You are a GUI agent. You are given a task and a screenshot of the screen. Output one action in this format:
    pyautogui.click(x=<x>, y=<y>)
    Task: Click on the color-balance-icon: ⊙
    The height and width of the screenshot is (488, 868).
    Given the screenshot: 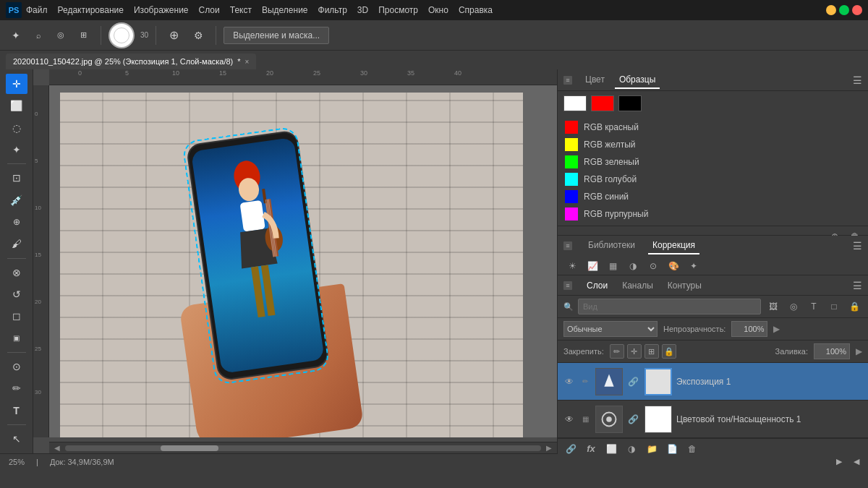 What is the action you would take?
    pyautogui.click(x=653, y=266)
    